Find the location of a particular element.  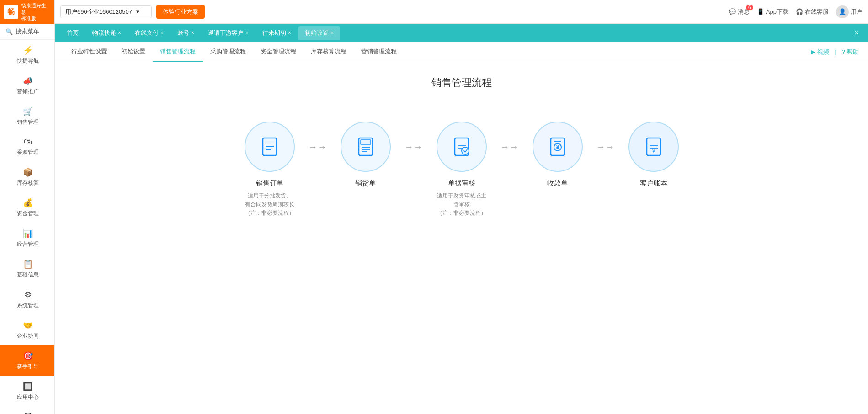

sidebar-item-inventory: 📦 库存核算 is located at coordinates (27, 177).